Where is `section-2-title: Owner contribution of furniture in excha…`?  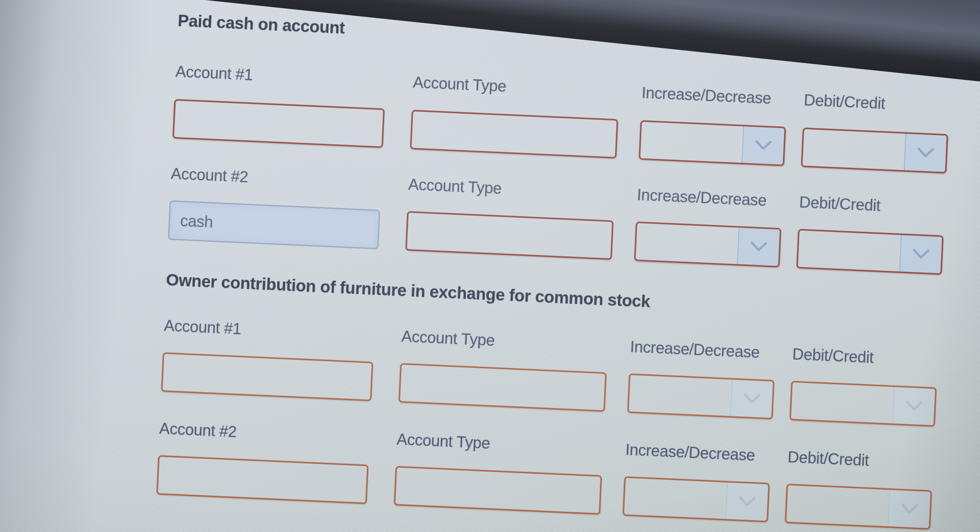 section-2-title: Owner contribution of furniture in excha… is located at coordinates (408, 291).